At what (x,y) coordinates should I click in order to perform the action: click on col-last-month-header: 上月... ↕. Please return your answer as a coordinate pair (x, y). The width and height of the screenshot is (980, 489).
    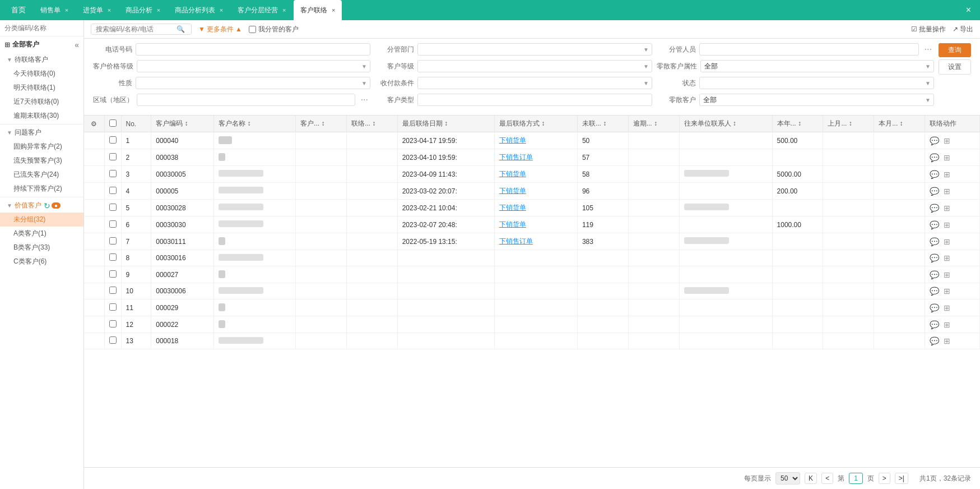
    Looking at the image, I should click on (848, 124).